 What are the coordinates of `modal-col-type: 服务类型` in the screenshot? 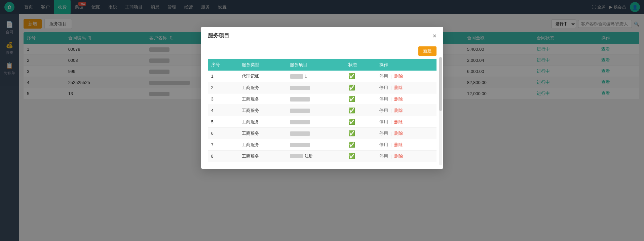 It's located at (262, 65).